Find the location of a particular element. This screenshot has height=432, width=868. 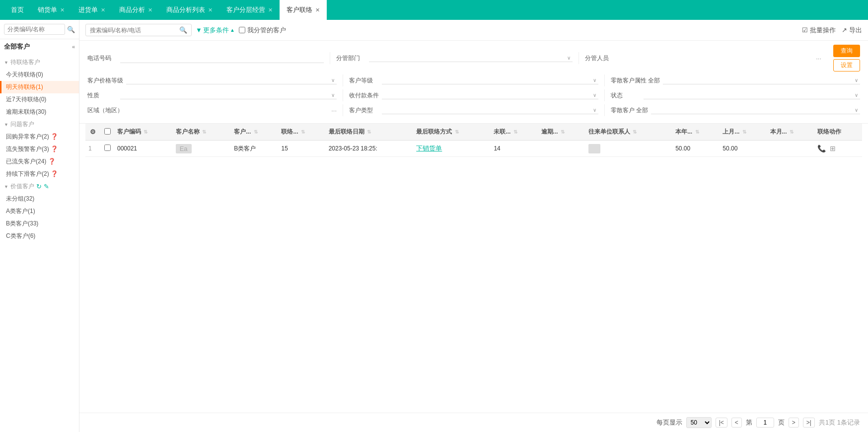

filter-customer-type-select: ∨ is located at coordinates (490, 110).